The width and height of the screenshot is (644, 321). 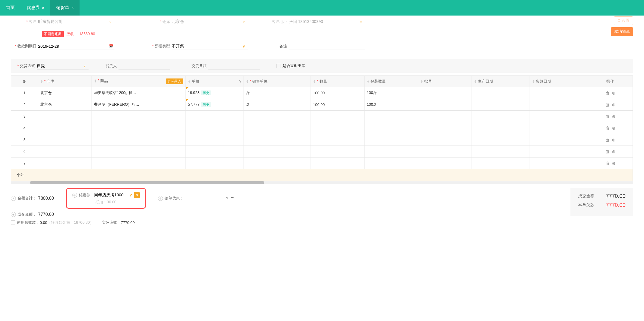 I want to click on tab-sales-order: 销货单 ×, so click(x=65, y=8).